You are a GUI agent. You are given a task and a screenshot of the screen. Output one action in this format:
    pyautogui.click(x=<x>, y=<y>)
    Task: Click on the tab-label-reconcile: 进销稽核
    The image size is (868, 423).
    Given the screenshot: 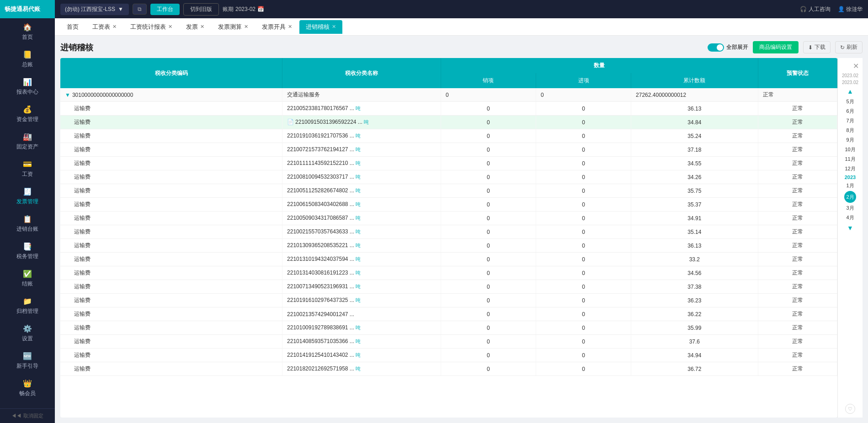 What is the action you would take?
    pyautogui.click(x=318, y=27)
    